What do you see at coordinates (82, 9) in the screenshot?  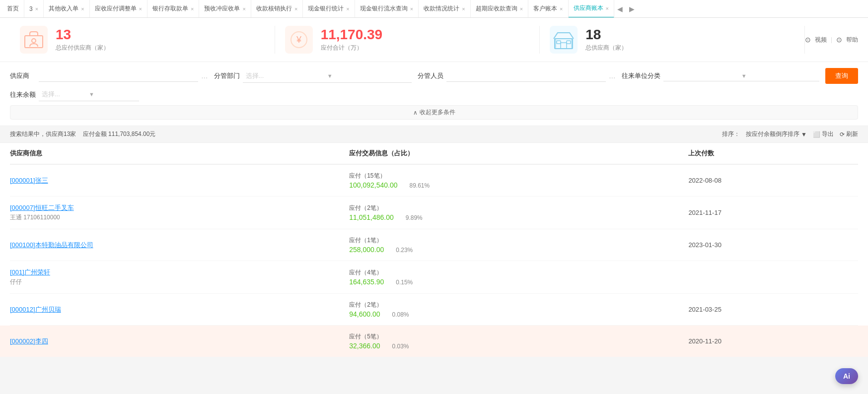 I see `nav-tab-other-income-close: ×` at bounding box center [82, 9].